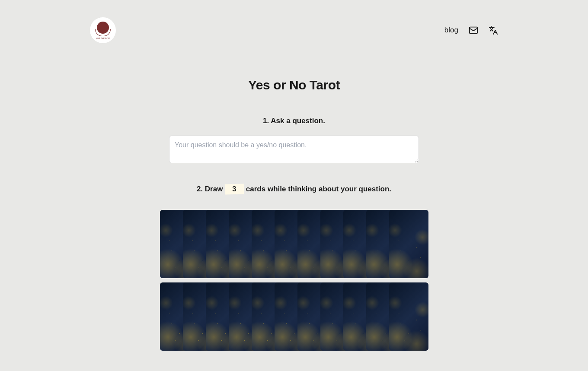 Image resolution: width=588 pixels, height=371 pixels. I want to click on step1-label: 1. Ask a question., so click(294, 121).